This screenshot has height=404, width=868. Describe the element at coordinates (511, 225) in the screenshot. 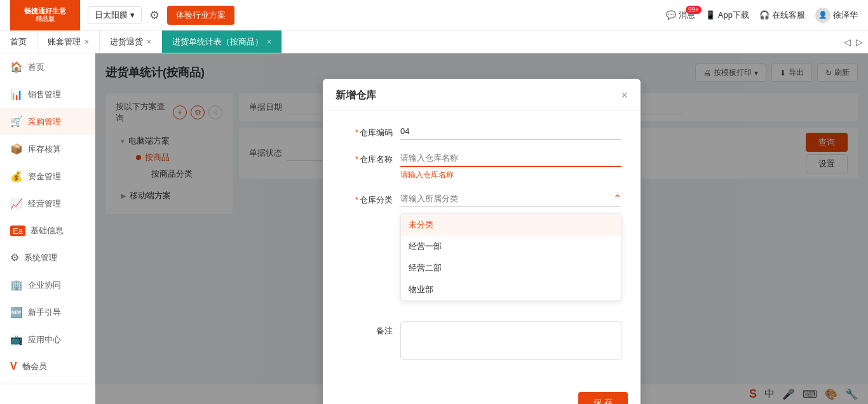

I see `dropdown-item-none: 未分类` at that location.